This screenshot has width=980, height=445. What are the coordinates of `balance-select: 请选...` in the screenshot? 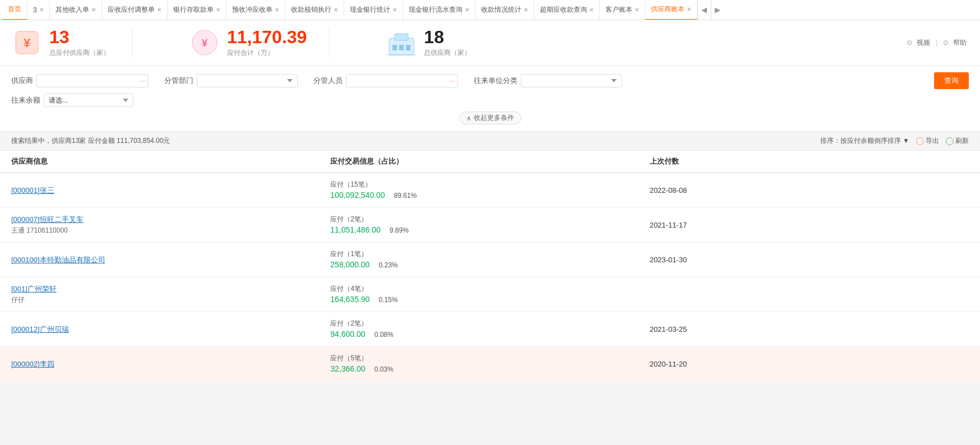 It's located at (89, 100).